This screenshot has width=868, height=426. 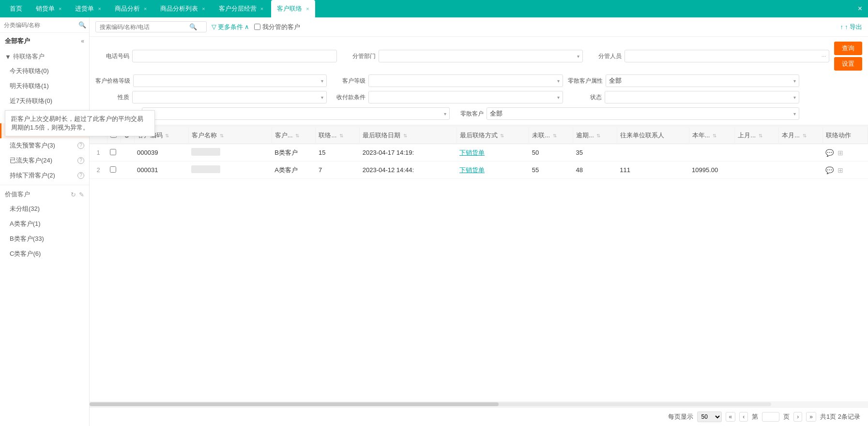 What do you see at coordinates (16, 9) in the screenshot?
I see `nav-tab-home: 首页` at bounding box center [16, 9].